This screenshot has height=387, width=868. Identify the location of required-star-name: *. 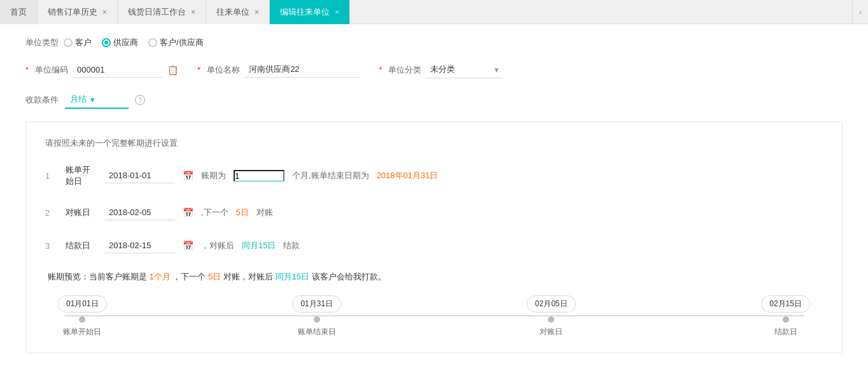
(199, 70).